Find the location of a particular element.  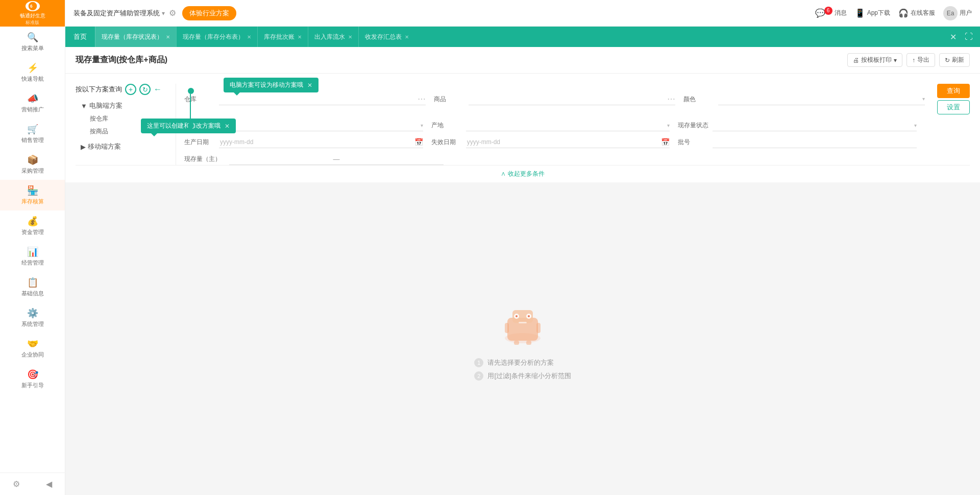

expiry-date-calendar-icon: 📅 is located at coordinates (666, 142).